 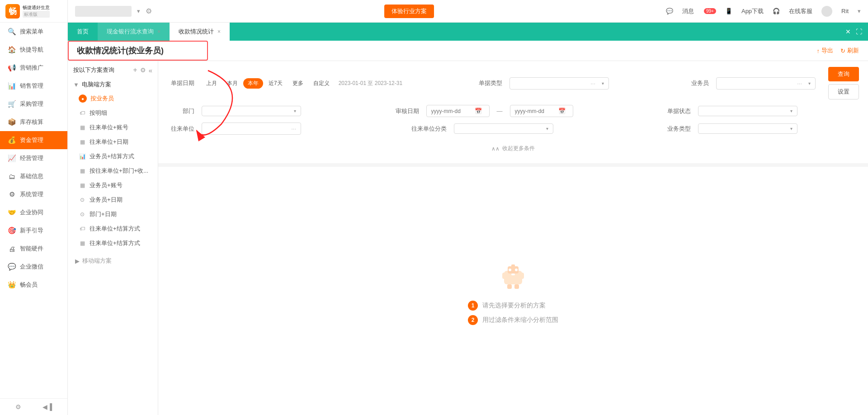 I want to click on page-header: 收款情况统计(按业务员) ↑ 导出 ↻ 刷新, so click(x=468, y=51).